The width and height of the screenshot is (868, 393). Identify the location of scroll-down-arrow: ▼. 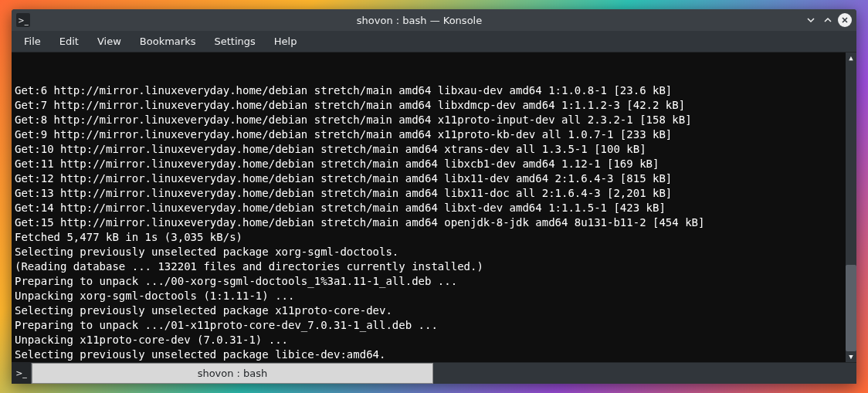
(851, 357).